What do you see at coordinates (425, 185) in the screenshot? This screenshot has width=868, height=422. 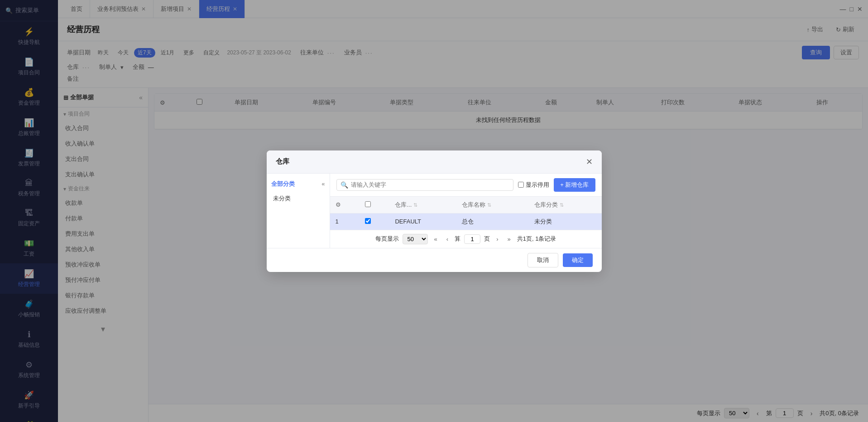 I see `modal-search-box: 🔍` at bounding box center [425, 185].